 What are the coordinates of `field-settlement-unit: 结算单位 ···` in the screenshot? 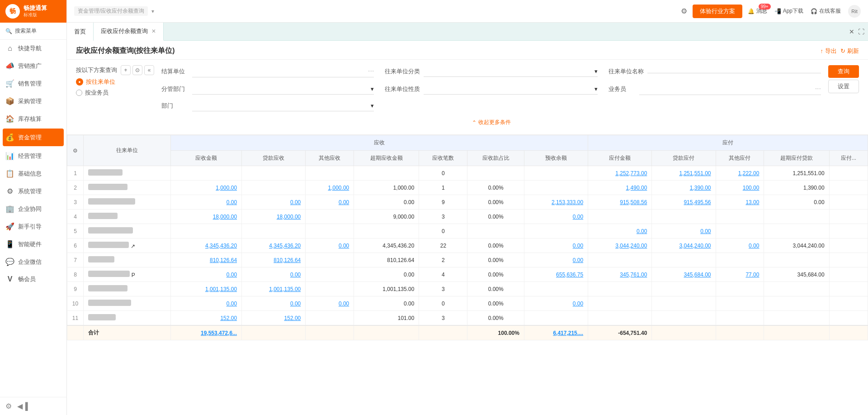 It's located at (268, 72).